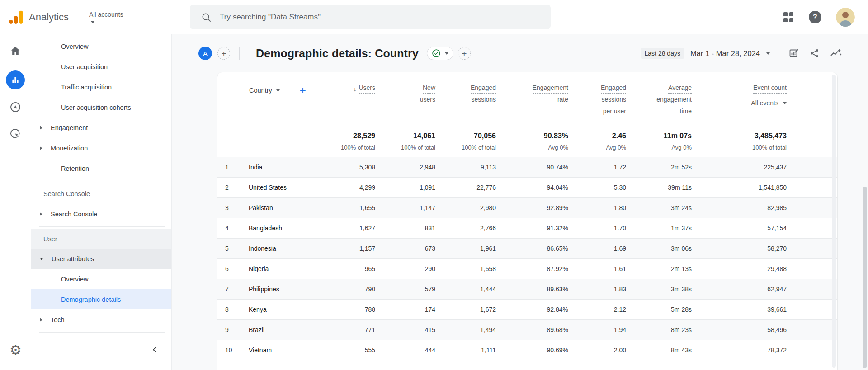 The width and height of the screenshot is (868, 370). Describe the element at coordinates (237, 208) in the screenshot. I see `row-rank: 3` at that location.